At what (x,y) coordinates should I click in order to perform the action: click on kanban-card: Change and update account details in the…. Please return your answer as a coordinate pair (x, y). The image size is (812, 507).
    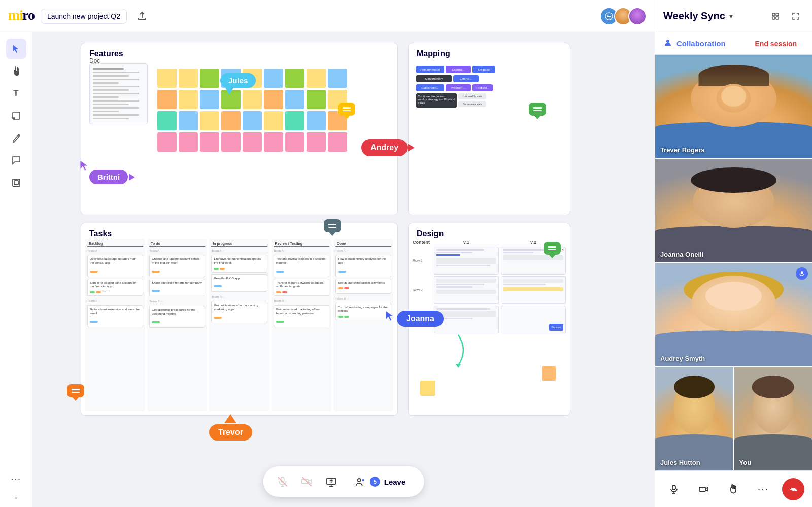
    Looking at the image, I should click on (177, 266).